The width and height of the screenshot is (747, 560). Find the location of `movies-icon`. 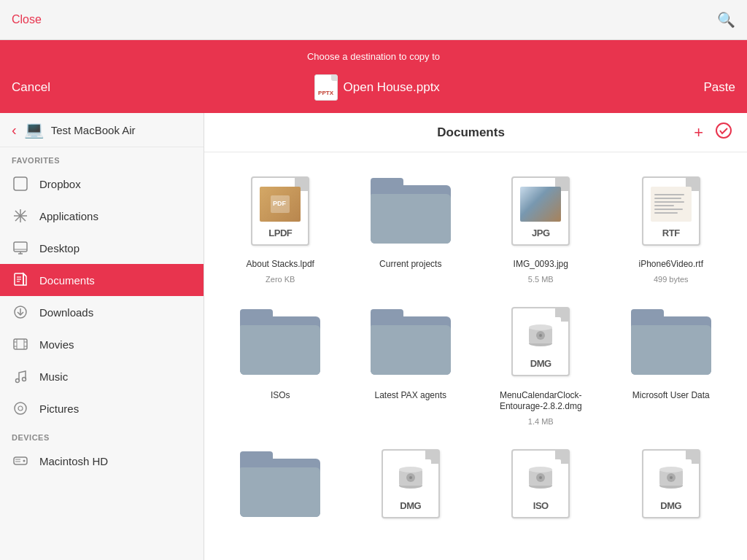

movies-icon is located at coordinates (20, 344).